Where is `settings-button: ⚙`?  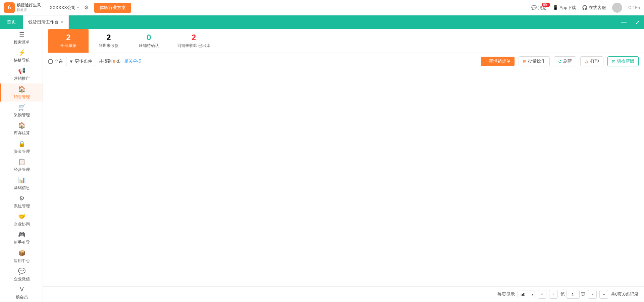
settings-button: ⚙ is located at coordinates (86, 8).